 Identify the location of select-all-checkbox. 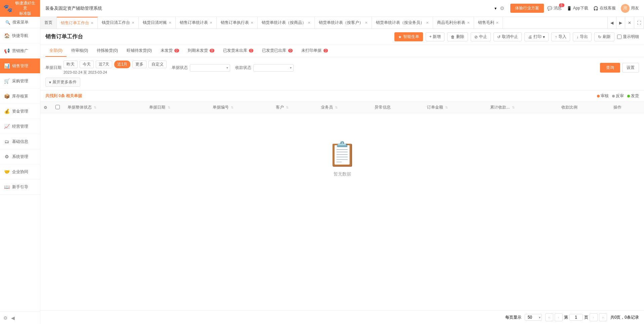
(58, 107).